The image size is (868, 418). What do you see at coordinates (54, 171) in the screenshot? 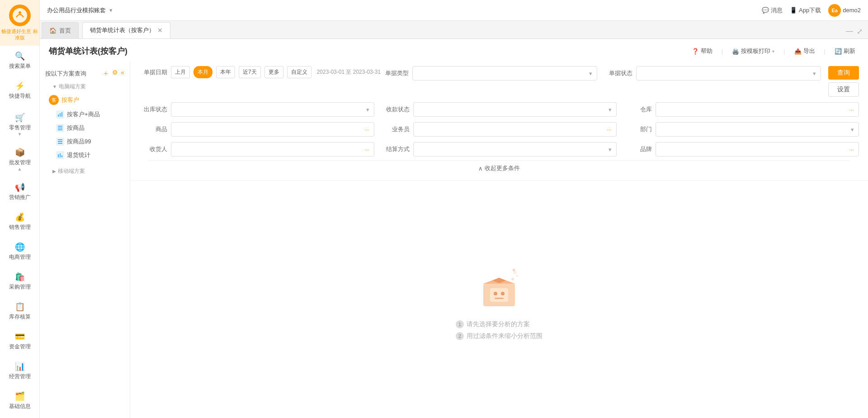
I see `tree-expand-mobile-icon: ▶` at bounding box center [54, 171].